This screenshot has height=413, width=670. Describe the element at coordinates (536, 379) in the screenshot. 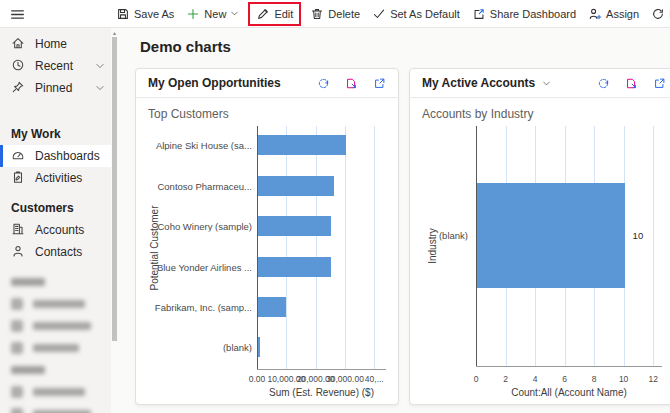

I see `x-tick-label: 4` at that location.